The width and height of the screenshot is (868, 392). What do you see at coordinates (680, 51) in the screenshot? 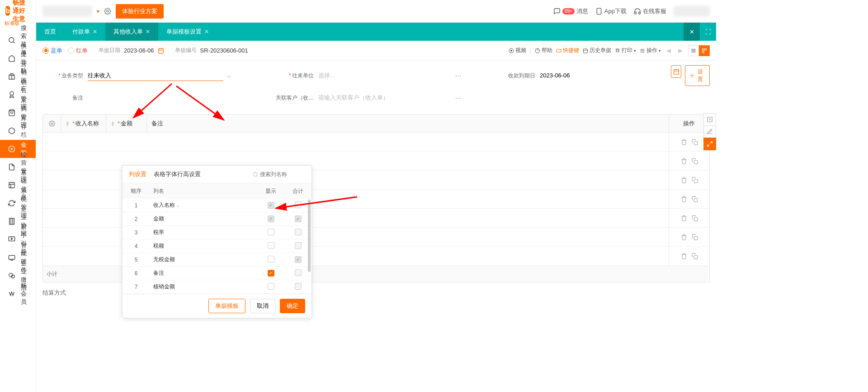
I see `next-button: ▶` at bounding box center [680, 51].